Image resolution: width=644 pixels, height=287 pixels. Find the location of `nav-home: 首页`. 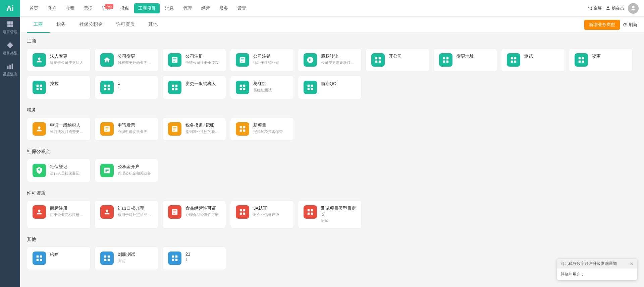

nav-home: 首页 is located at coordinates (34, 8).